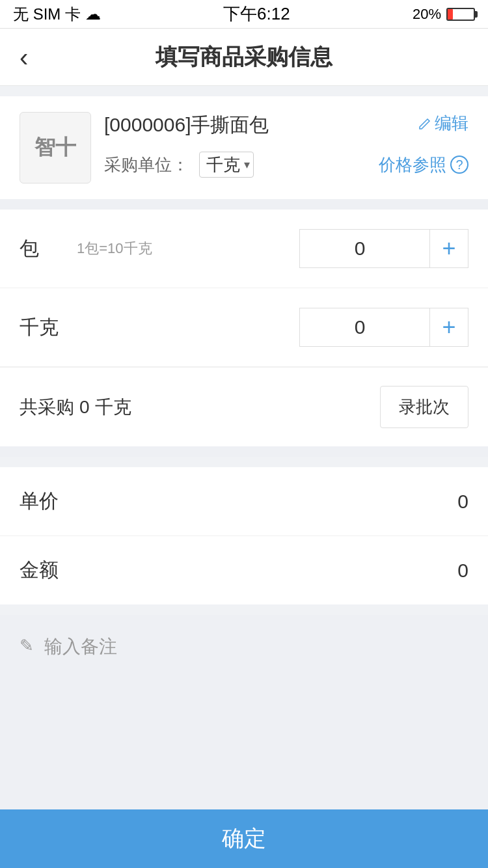  I want to click on product-image: 智十, so click(55, 148).